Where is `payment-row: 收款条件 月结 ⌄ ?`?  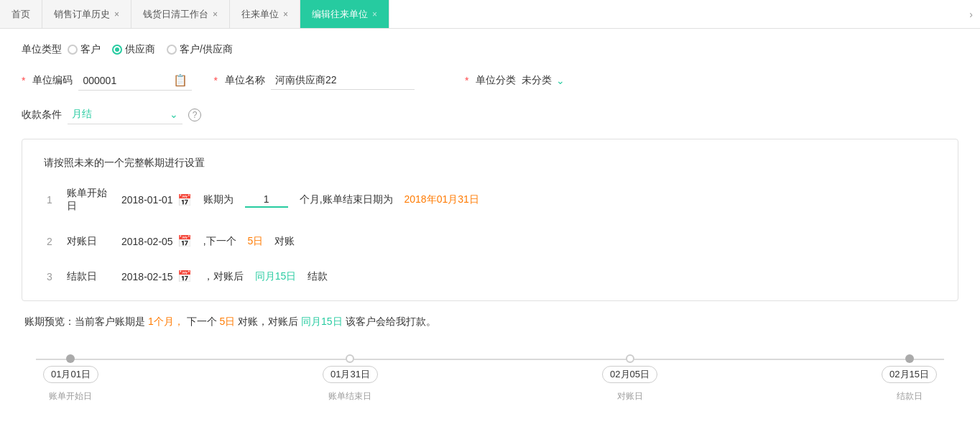 payment-row: 收款条件 月结 ⌄ ? is located at coordinates (490, 115).